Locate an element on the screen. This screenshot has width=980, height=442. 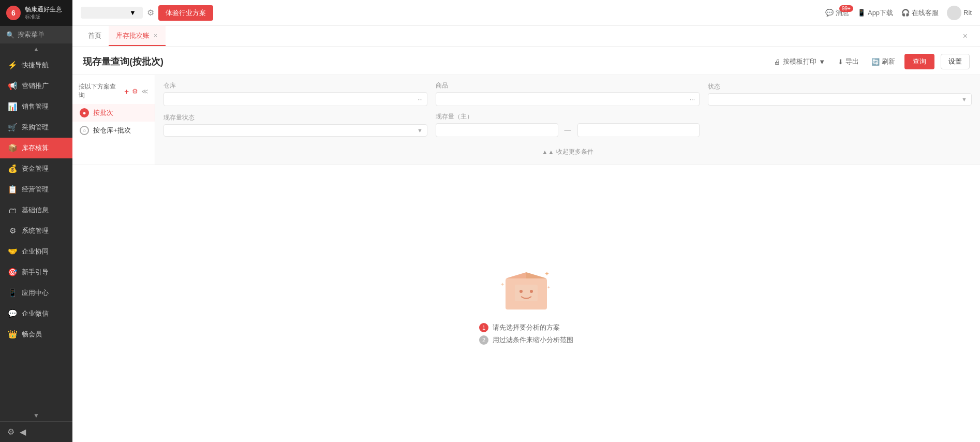
filter-collapse-icon: ≪ is located at coordinates (145, 91).